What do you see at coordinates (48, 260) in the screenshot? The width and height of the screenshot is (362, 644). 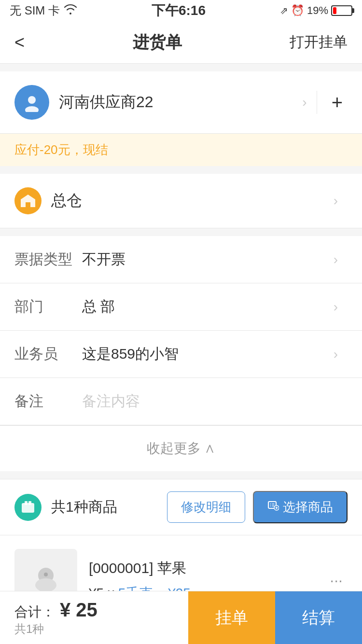 I see `invoice-label: 票据类型` at bounding box center [48, 260].